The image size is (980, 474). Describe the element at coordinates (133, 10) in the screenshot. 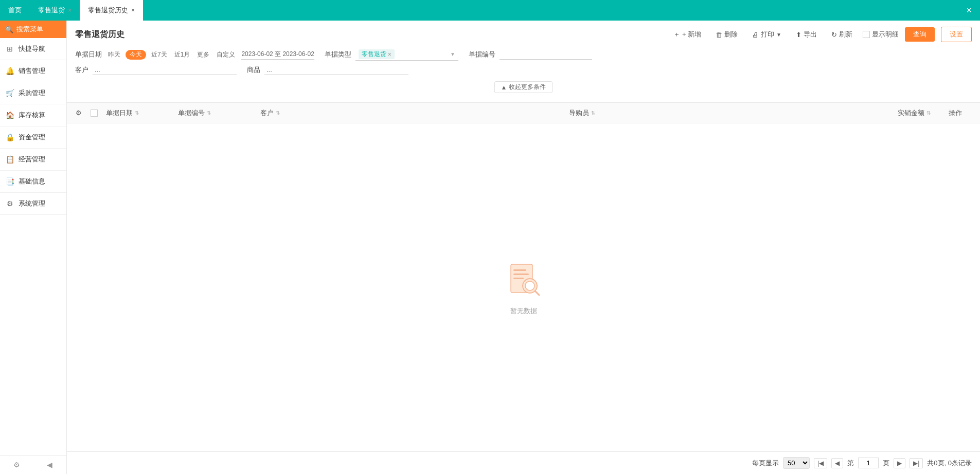

I see `close-tab-retail-return-history: ×` at that location.